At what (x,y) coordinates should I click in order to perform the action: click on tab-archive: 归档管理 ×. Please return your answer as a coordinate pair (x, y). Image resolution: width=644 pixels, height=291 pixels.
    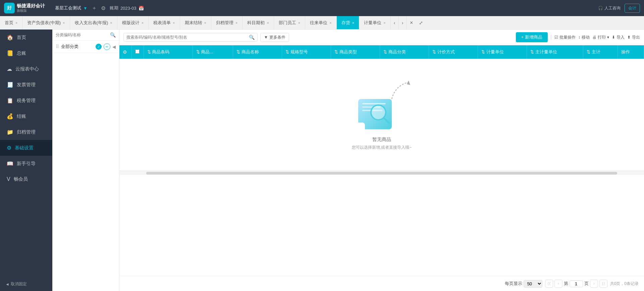
    Looking at the image, I should click on (227, 23).